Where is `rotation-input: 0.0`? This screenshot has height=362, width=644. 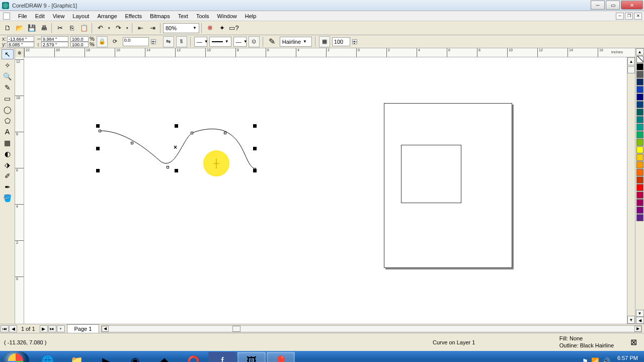 rotation-input: 0.0 is located at coordinates (136, 42).